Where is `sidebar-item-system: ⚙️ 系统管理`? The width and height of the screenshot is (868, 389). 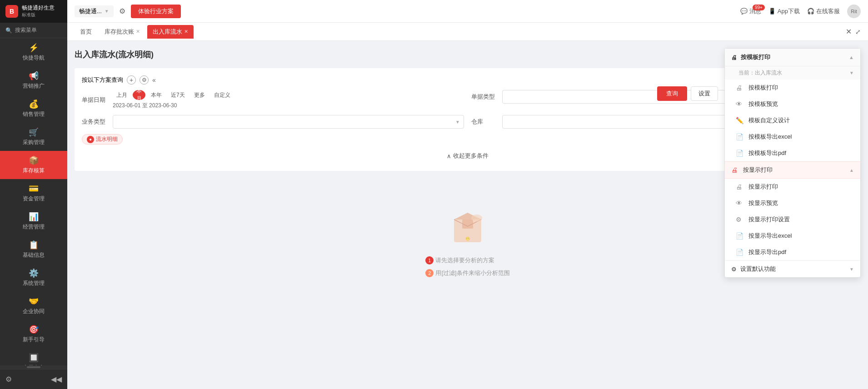 sidebar-item-system: ⚙️ 系统管理 is located at coordinates (34, 278).